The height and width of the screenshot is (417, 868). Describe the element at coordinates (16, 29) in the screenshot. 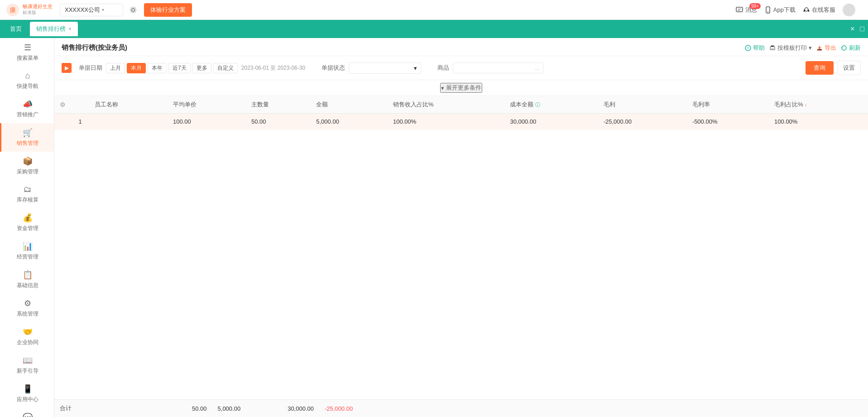

I see `tab-home: 首页` at that location.